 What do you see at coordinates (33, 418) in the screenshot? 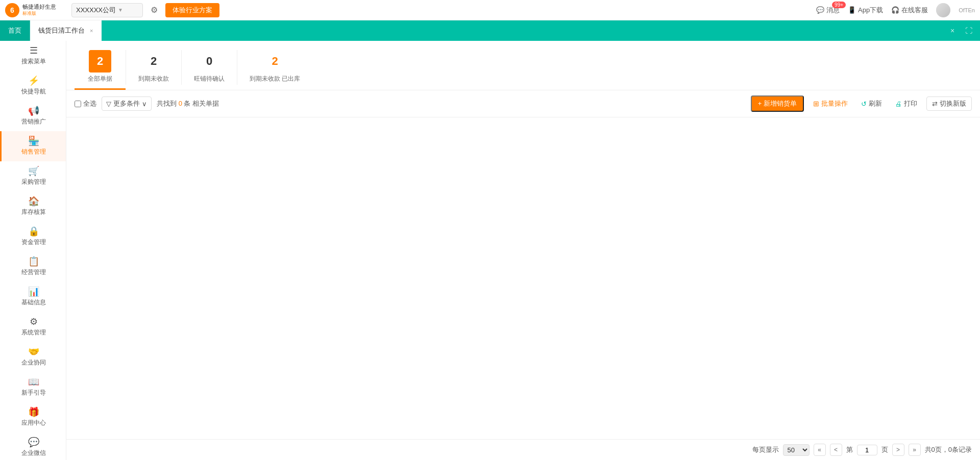
I see `sidebar-item-app-center: 🎁应用中心` at bounding box center [33, 418].